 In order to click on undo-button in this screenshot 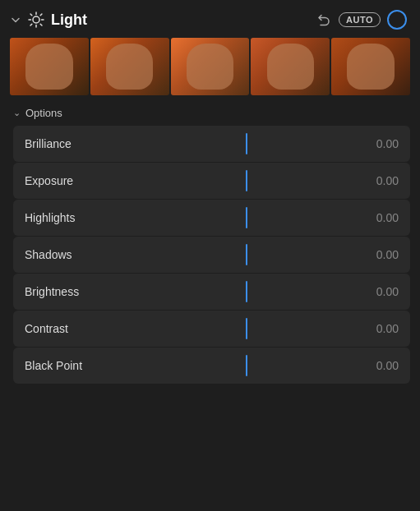, I will do `click(324, 20)`.